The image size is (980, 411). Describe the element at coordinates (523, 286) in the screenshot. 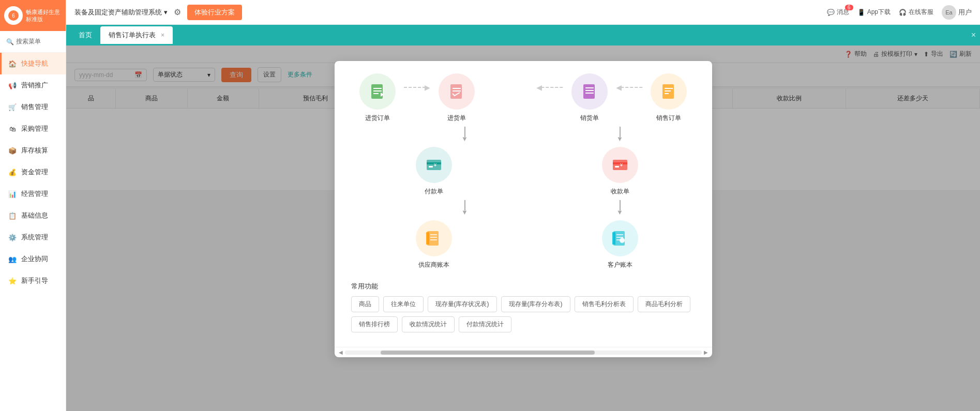

I see `common-funcs-title: 常用功能` at that location.